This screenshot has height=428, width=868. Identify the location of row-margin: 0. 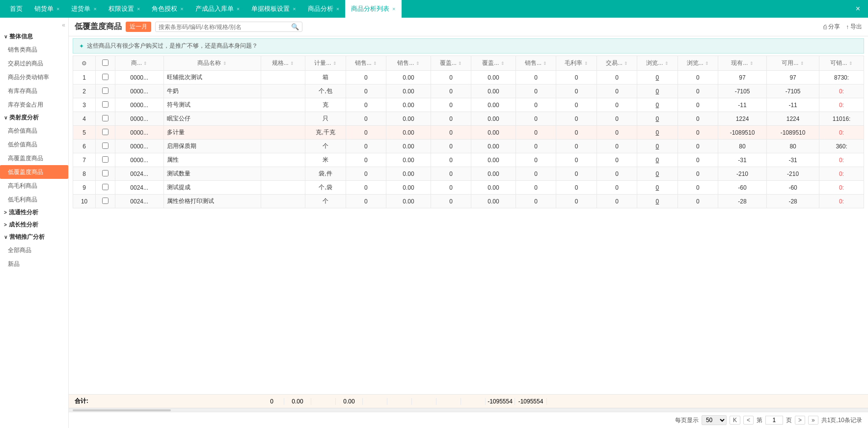
(576, 119).